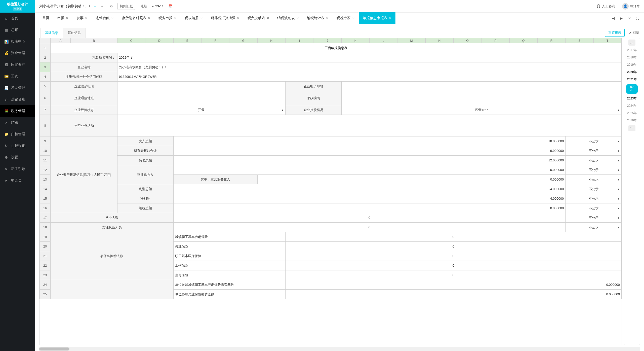 This screenshot has width=644, height=351. I want to click on row-header-11: 11, so click(45, 160).